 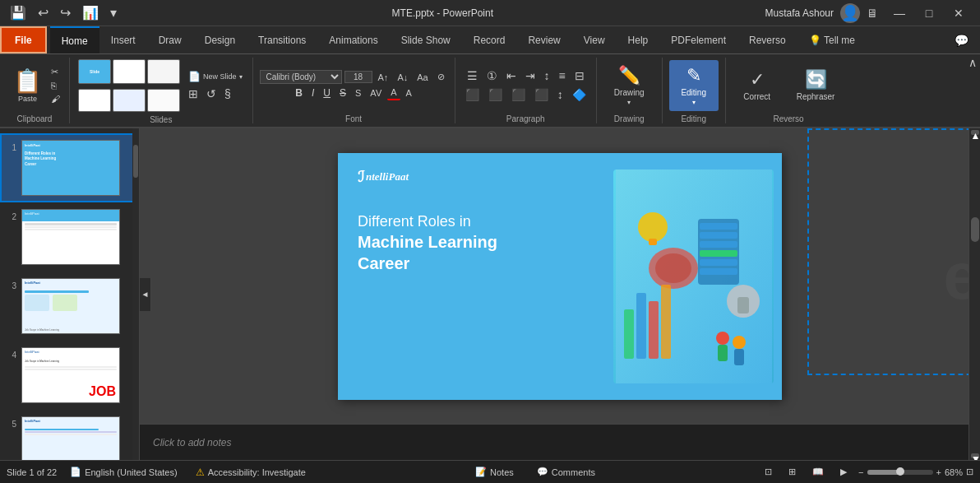 What do you see at coordinates (495, 472) in the screenshot?
I see `notes-button: 📝 Notes` at bounding box center [495, 472].